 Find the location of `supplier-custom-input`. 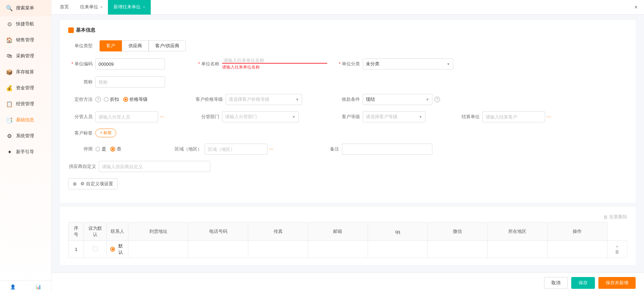

supplier-custom-input is located at coordinates (155, 166).